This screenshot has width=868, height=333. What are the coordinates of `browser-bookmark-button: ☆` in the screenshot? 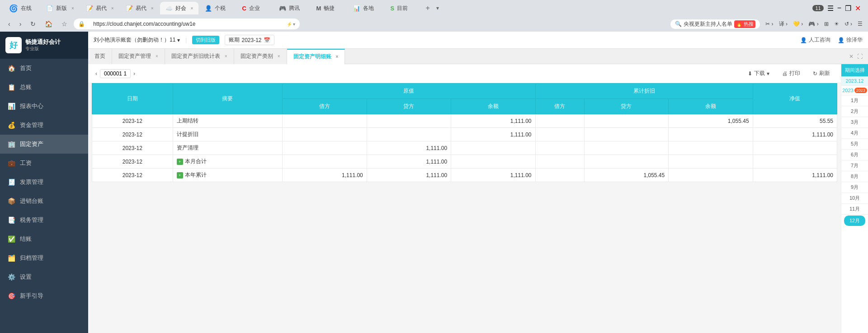 It's located at (64, 24).